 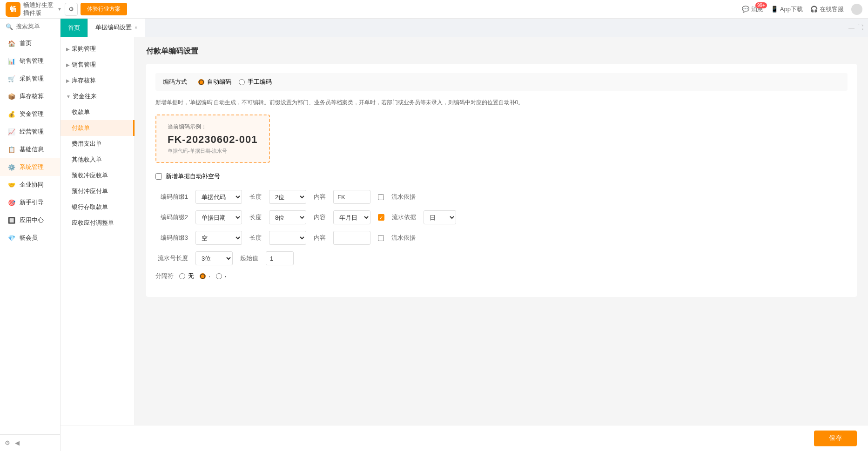 What do you see at coordinates (352, 238) in the screenshot?
I see `prefix3-content-input` at bounding box center [352, 238].